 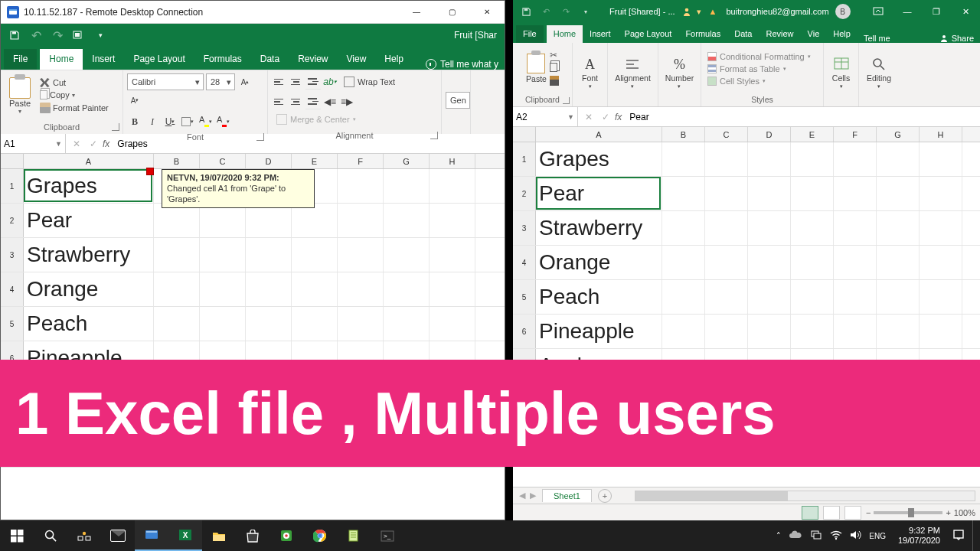 What do you see at coordinates (746, 11) in the screenshot?
I see `titlebar-right: ↶ ↷ ▾ Fruit [Shared] - ... ▾ ▲ buitrongh…` at bounding box center [746, 11].